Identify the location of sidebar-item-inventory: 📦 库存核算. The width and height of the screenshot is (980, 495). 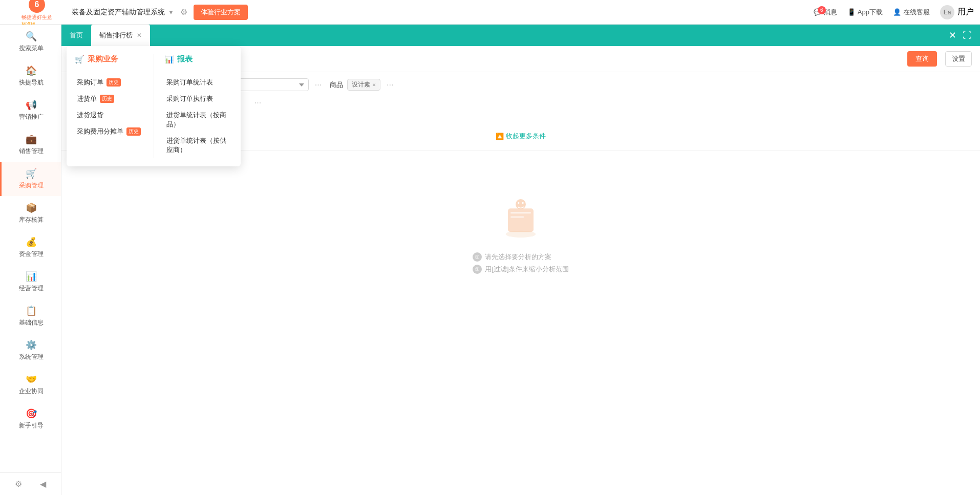
(31, 213).